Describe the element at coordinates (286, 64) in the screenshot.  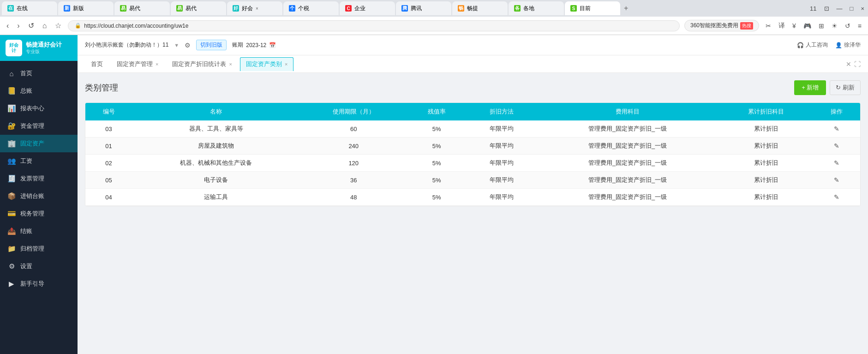
I see `ctab-close-asset-category: ×` at that location.